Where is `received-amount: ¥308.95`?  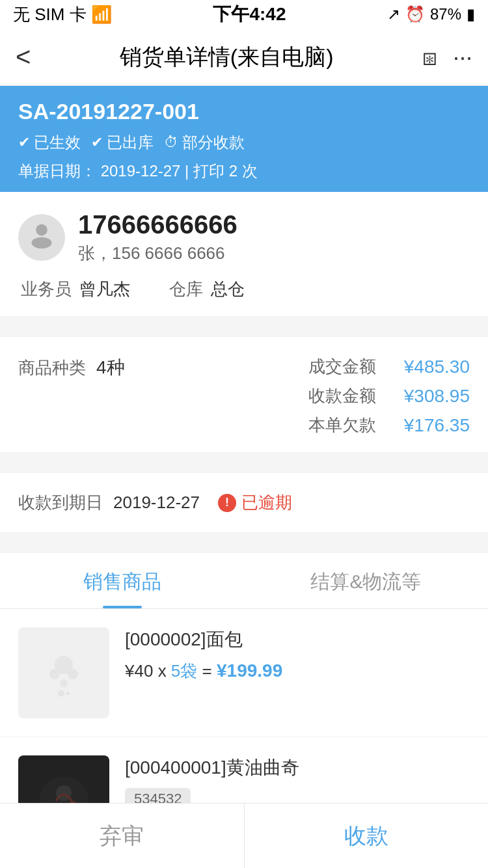
received-amount: ¥308.95 is located at coordinates (431, 396).